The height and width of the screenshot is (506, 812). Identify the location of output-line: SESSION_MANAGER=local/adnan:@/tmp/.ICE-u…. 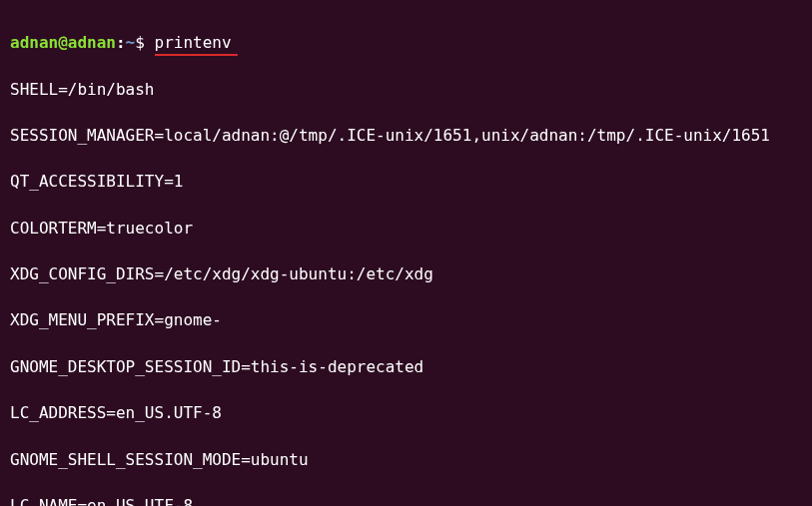
(406, 136).